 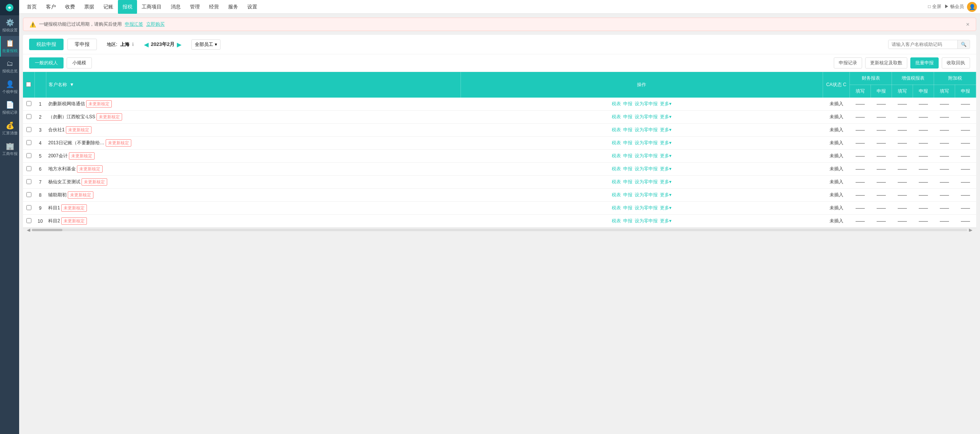 What do you see at coordinates (152, 7) in the screenshot?
I see `nav-commerce: 工商项目` at bounding box center [152, 7].